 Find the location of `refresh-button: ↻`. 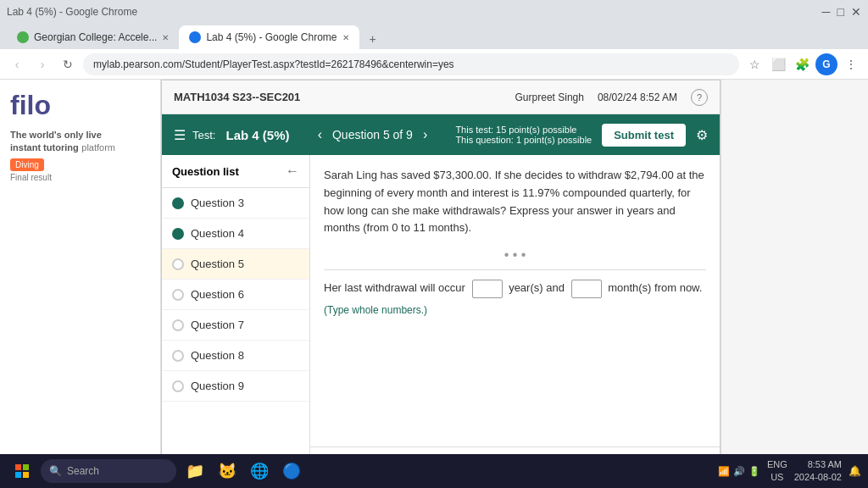

refresh-button: ↻ is located at coordinates (68, 64).